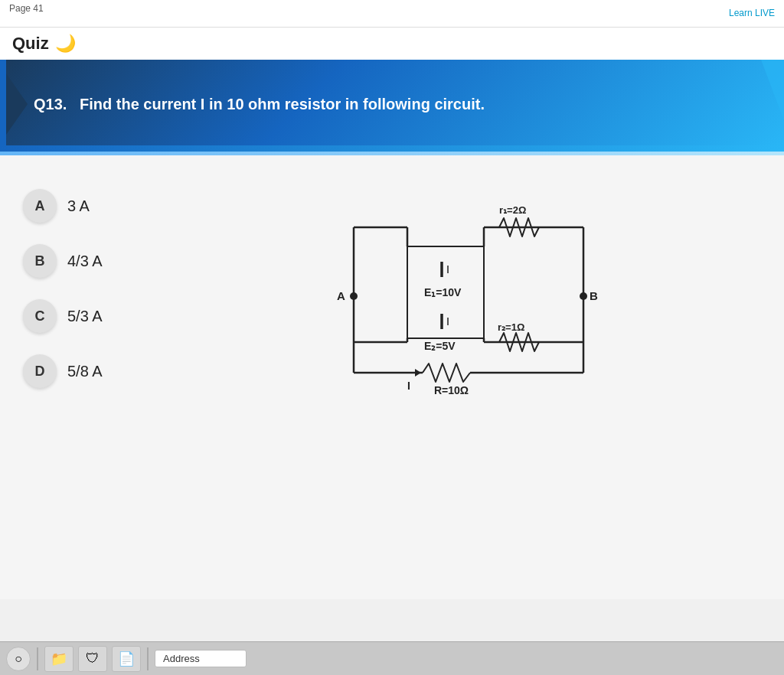 This screenshot has width=784, height=675. Describe the element at coordinates (26, 8) in the screenshot. I see `page-label: Page 41` at that location.